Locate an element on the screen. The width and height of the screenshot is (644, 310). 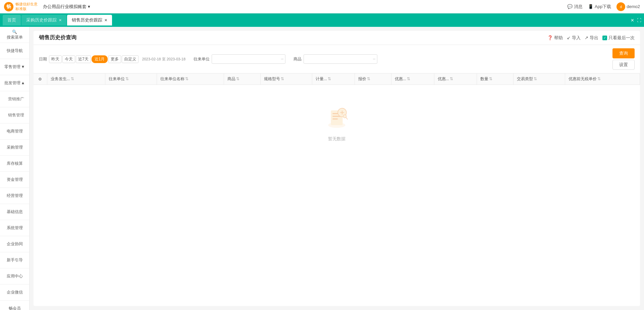
sort-arrows-partner: ⇅ is located at coordinates (127, 79).